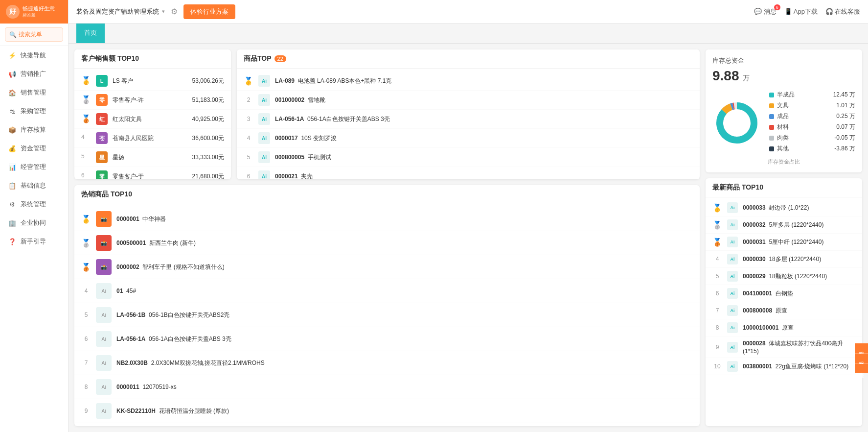  I want to click on legend-item: 文具 1.01 万, so click(812, 106).